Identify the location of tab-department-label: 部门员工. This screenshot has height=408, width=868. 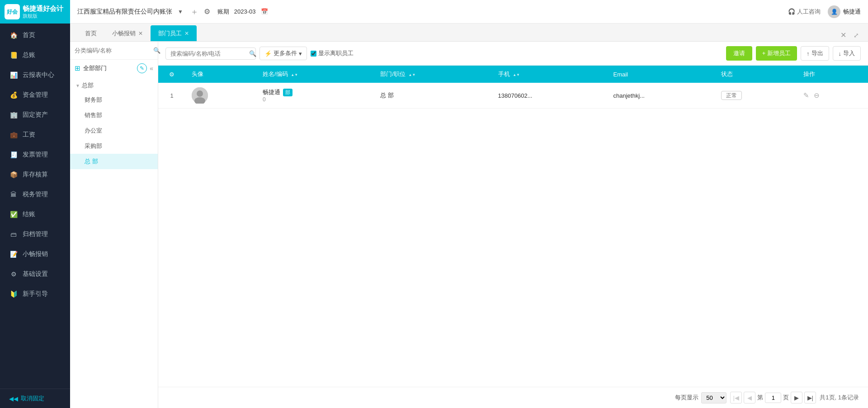
(170, 33).